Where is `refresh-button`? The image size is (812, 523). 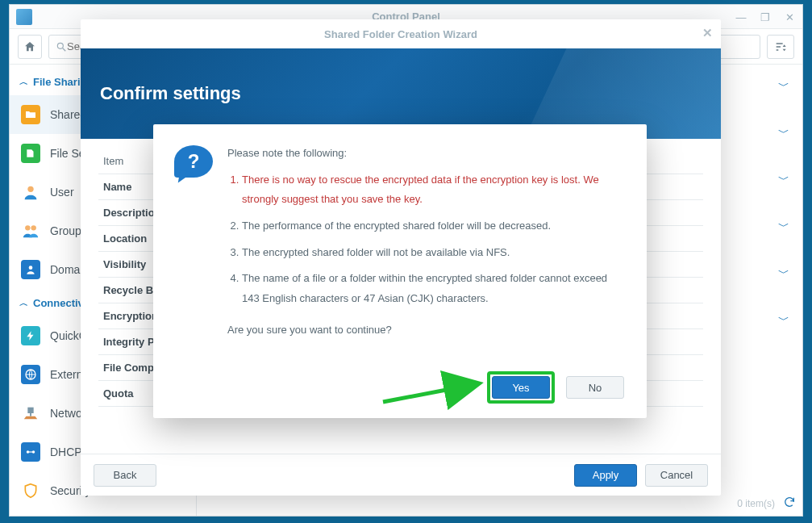
refresh-button is located at coordinates (789, 504).